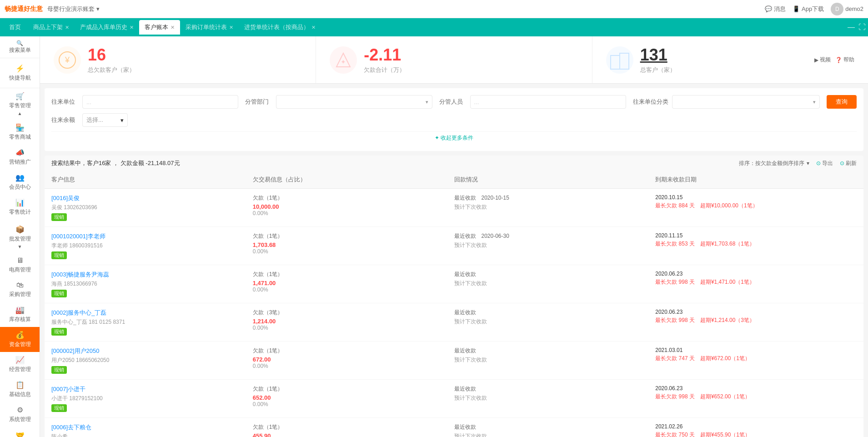 The width and height of the screenshot is (868, 437). What do you see at coordinates (24, 9) in the screenshot?
I see `logo-text: 畅捷通好生意` at bounding box center [24, 9].